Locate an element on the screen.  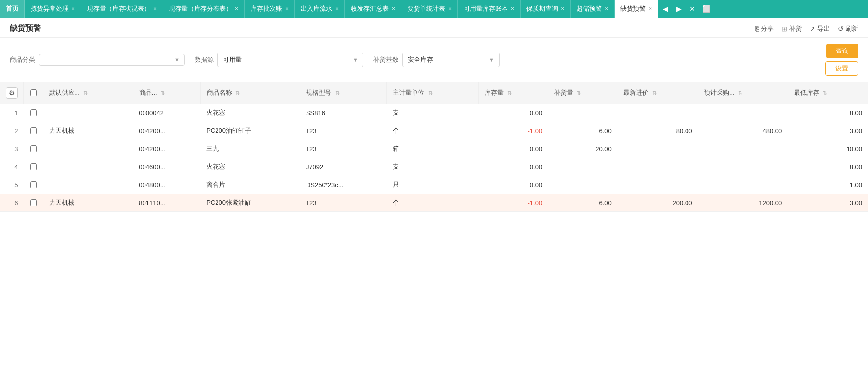
th-supplier-sort-icon: ⇅ is located at coordinates (86, 93).